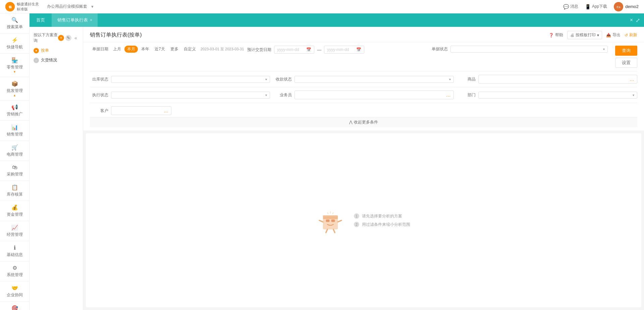  Describe the element at coordinates (374, 79) in the screenshot. I see `payment-status-select: ▾` at that location.